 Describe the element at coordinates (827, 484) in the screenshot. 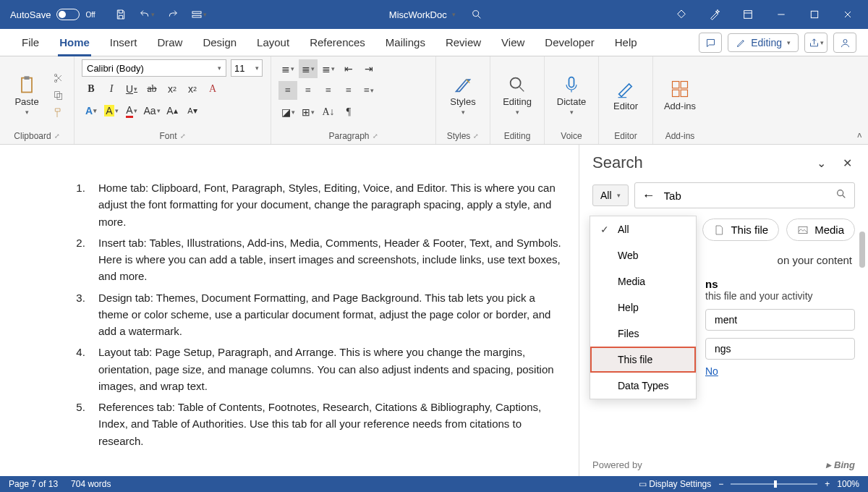

I see `zoom-in-button: +` at that location.